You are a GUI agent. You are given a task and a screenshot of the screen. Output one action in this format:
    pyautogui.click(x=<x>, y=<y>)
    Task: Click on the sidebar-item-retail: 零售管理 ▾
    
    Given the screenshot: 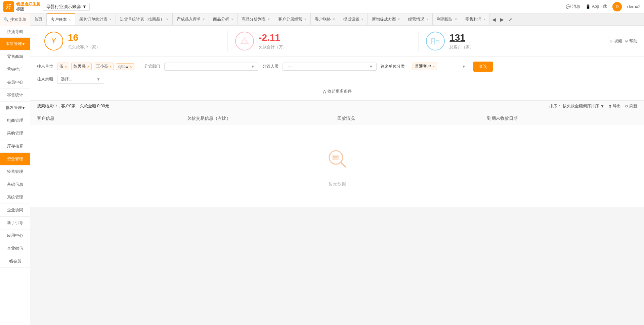 What is the action you would take?
    pyautogui.click(x=15, y=44)
    